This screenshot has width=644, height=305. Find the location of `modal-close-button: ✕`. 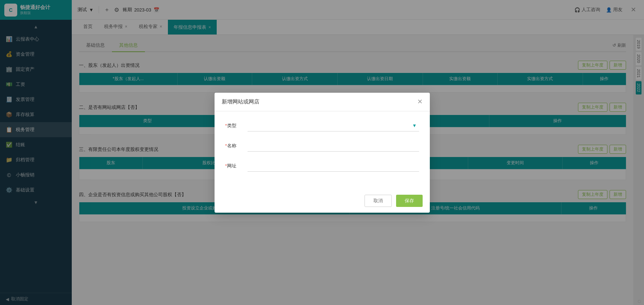

modal-close-button: ✕ is located at coordinates (420, 102).